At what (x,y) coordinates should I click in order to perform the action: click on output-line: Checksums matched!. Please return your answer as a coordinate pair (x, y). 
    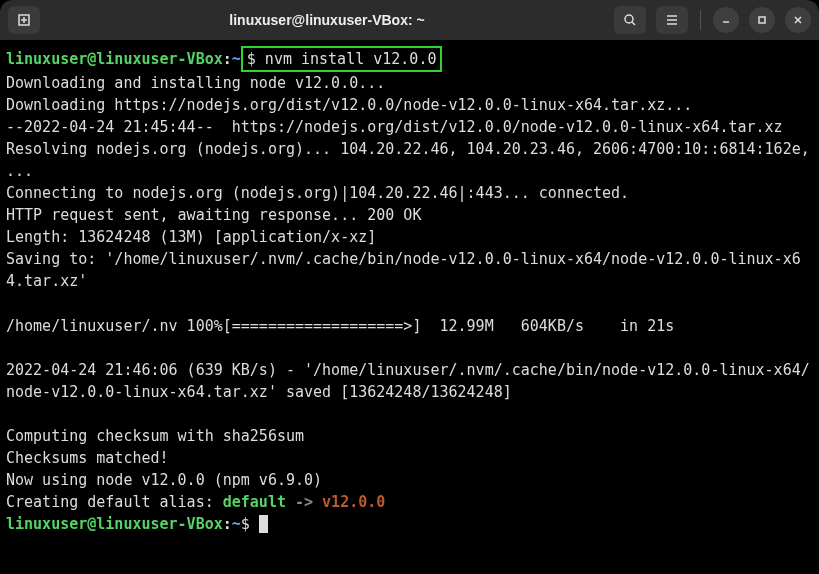
    Looking at the image, I should click on (88, 458).